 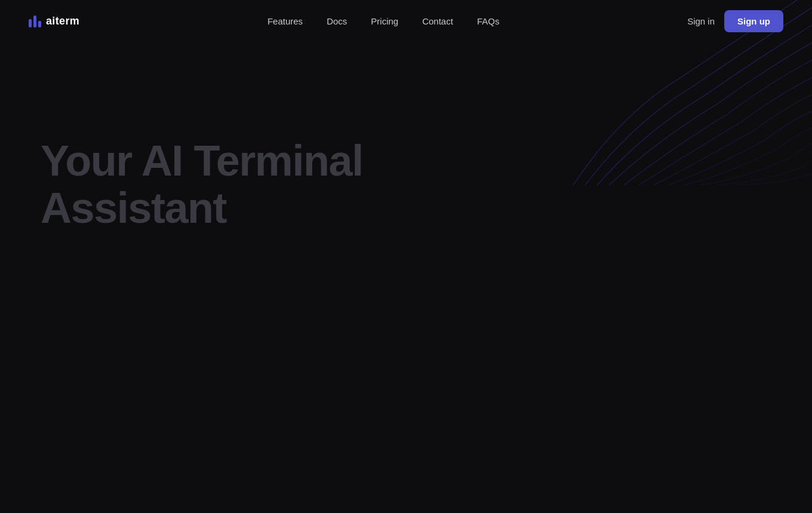 What do you see at coordinates (54, 21) in the screenshot?
I see `logo-link: aiterm` at bounding box center [54, 21].